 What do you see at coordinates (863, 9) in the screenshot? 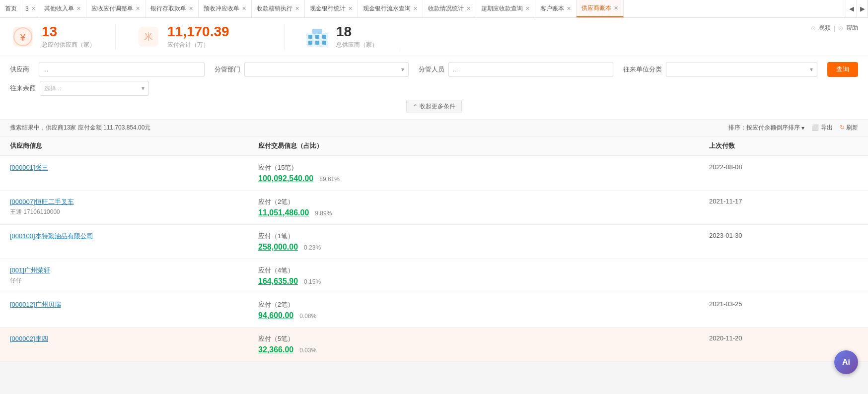
I see `nav-scroll-right: ▶` at bounding box center [863, 9].